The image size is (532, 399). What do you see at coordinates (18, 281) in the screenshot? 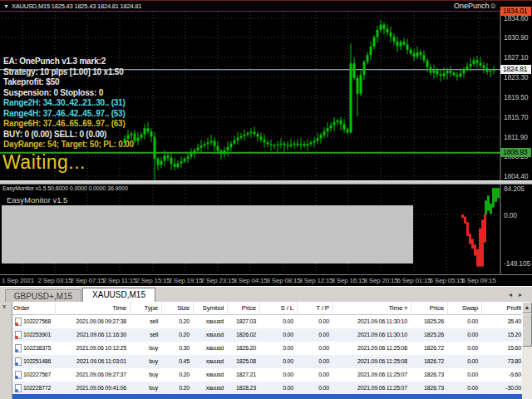
I see `time-tick-label: 1 Sep 2021` at bounding box center [18, 281].